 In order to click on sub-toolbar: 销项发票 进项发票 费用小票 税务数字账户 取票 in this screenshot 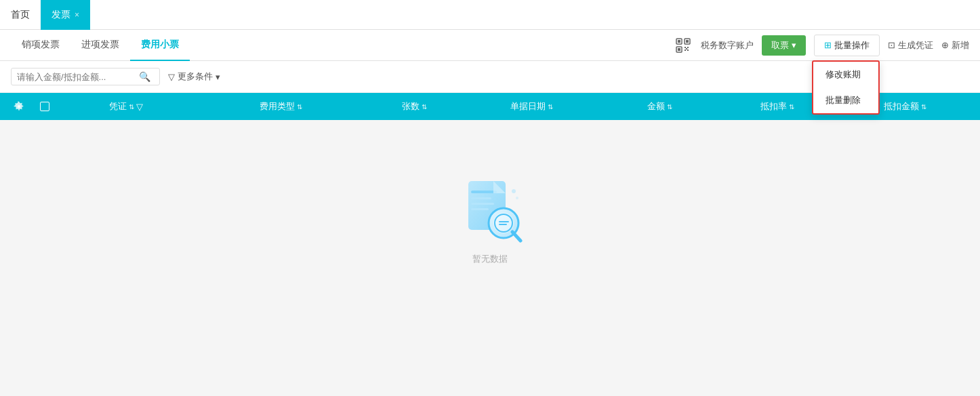, I will do `click(490, 45)`.